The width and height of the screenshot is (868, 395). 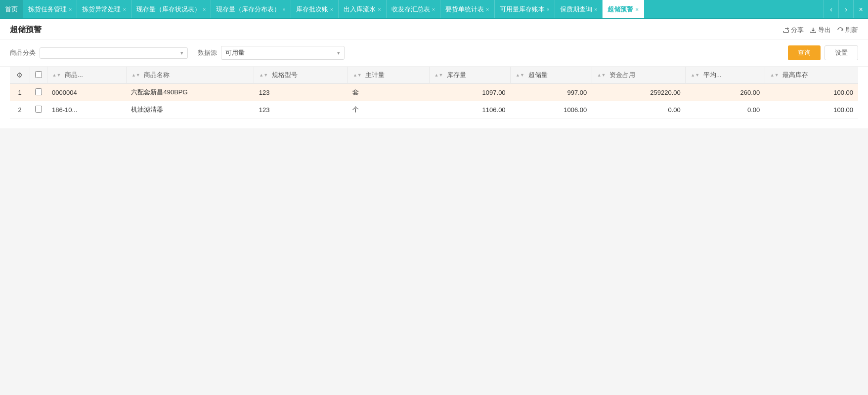 What do you see at coordinates (852, 30) in the screenshot?
I see `refresh-label: 刷新` at bounding box center [852, 30].